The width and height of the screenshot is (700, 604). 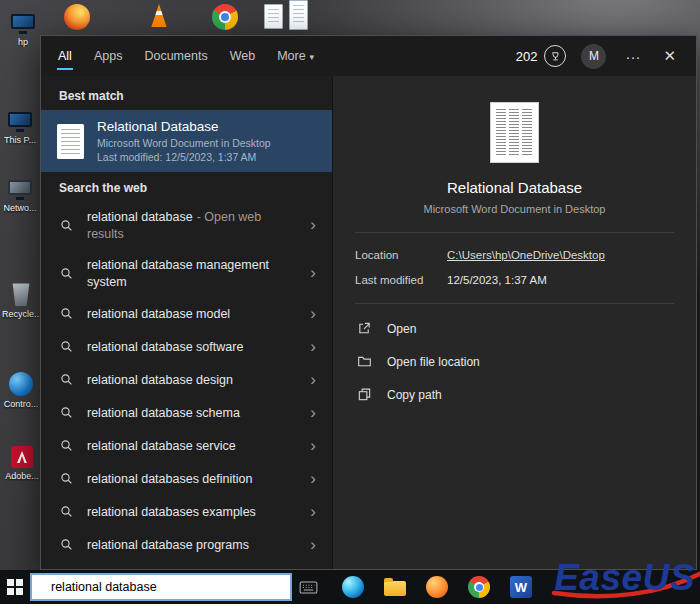 I want to click on trophy-icon, so click(x=555, y=56).